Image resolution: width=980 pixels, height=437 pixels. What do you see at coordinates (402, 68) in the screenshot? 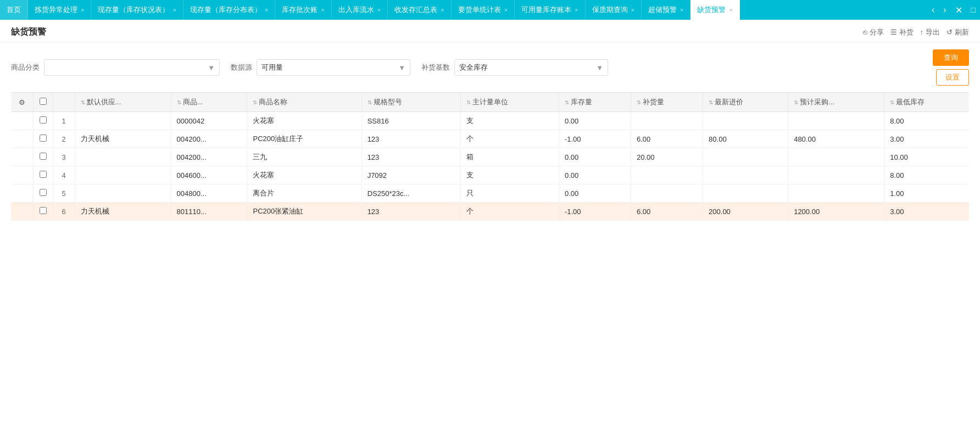
I see `chevron-down-icon-2: ▼` at bounding box center [402, 68].